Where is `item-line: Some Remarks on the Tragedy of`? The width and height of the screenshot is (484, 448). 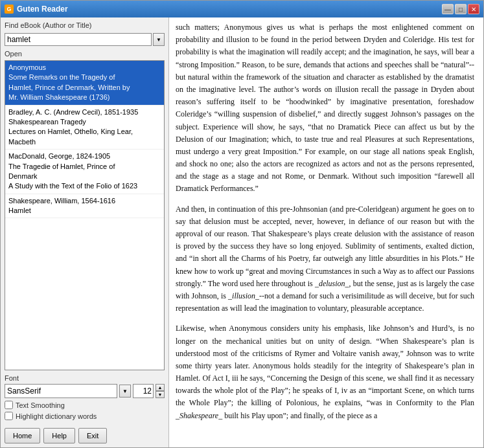 item-line: Some Remarks on the Tragedy of is located at coordinates (84, 78).